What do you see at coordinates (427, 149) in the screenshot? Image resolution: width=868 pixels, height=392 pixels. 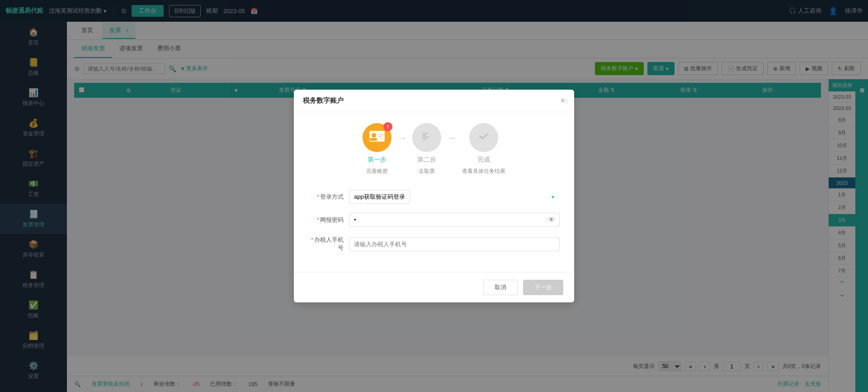 I see `step-2: 第二步 去取票` at bounding box center [427, 149].